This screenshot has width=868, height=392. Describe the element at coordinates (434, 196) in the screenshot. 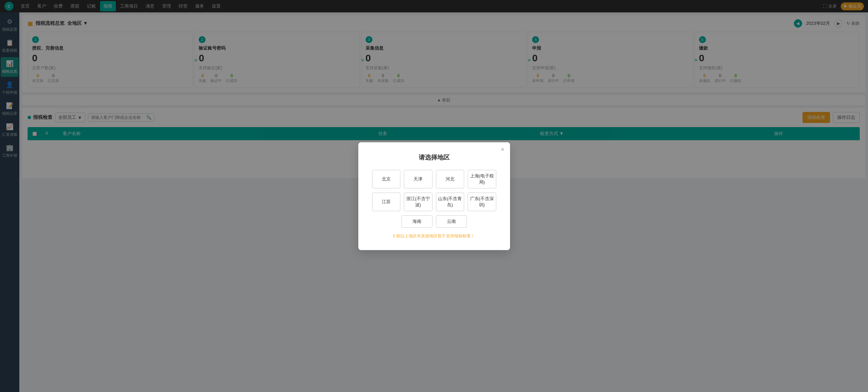

I see `region-select-modal: × 请选择地区 北京 天津 河北 上海(电子税局) 江苏 浙江(不含宁波) 山东…` at that location.